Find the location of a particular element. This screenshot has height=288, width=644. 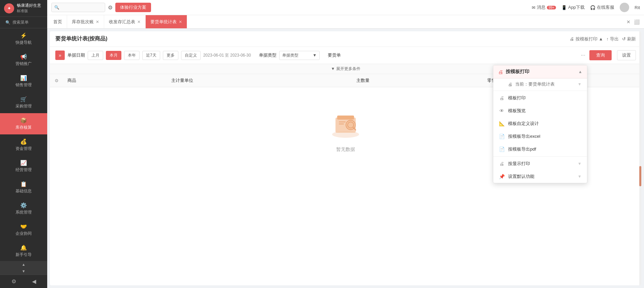

sidebar-item-sales: 📊 销售管理 is located at coordinates (24, 82).